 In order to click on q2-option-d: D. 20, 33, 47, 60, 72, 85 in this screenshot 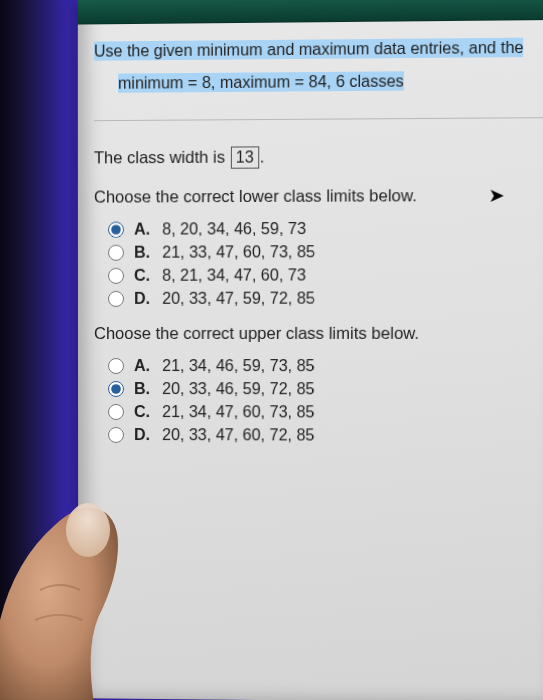, I will do `click(326, 436)`.